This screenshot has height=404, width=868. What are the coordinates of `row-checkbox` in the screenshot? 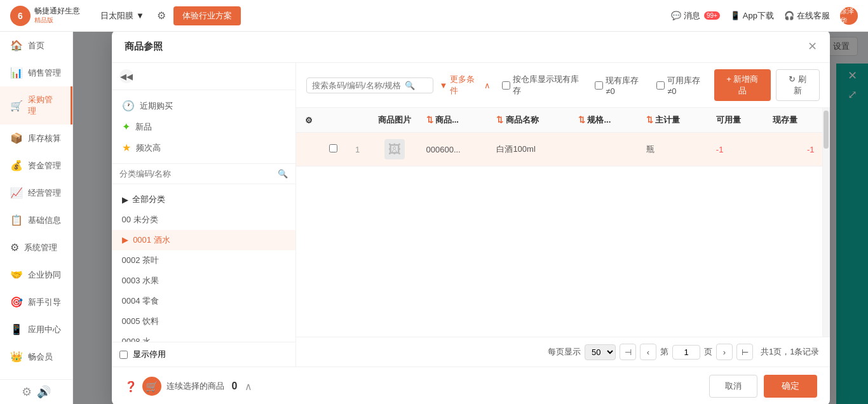 It's located at (333, 150).